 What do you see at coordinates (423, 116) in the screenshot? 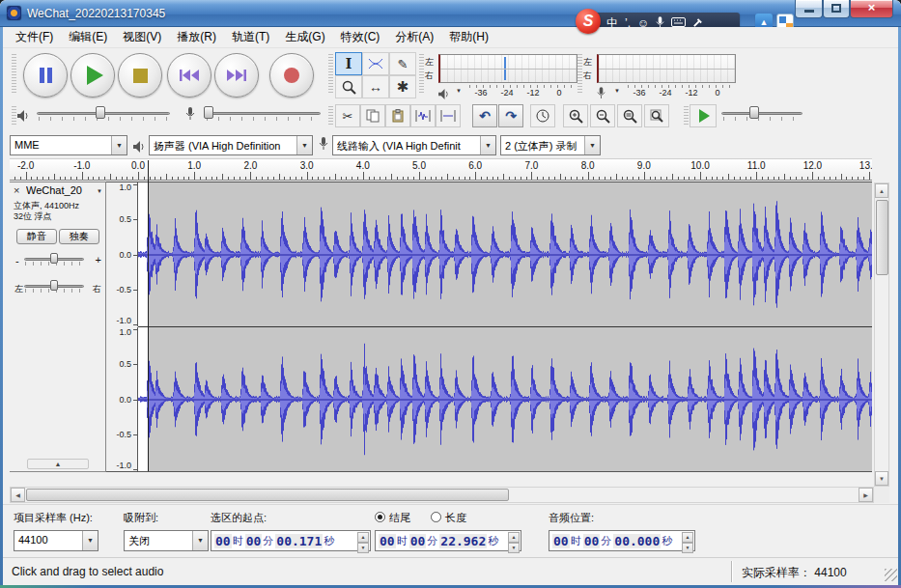
I see `trim-audio-button` at bounding box center [423, 116].